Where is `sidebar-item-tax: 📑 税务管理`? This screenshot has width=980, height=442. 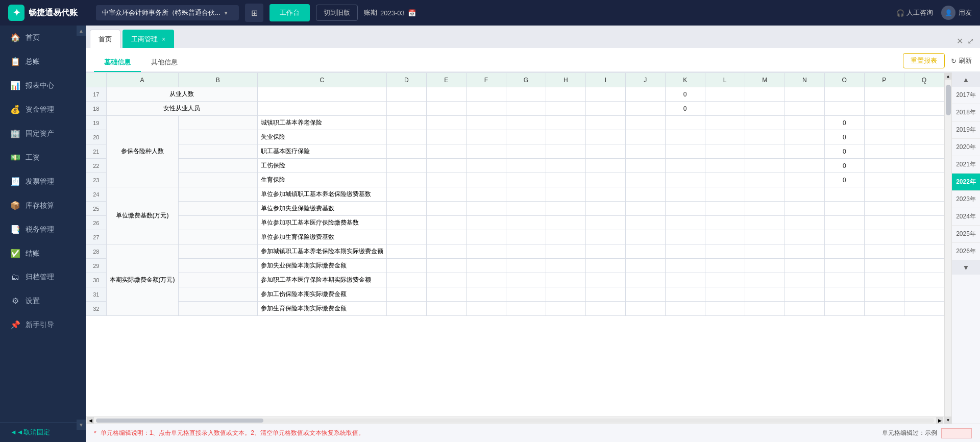 sidebar-item-tax: 📑 税务管理 is located at coordinates (43, 230).